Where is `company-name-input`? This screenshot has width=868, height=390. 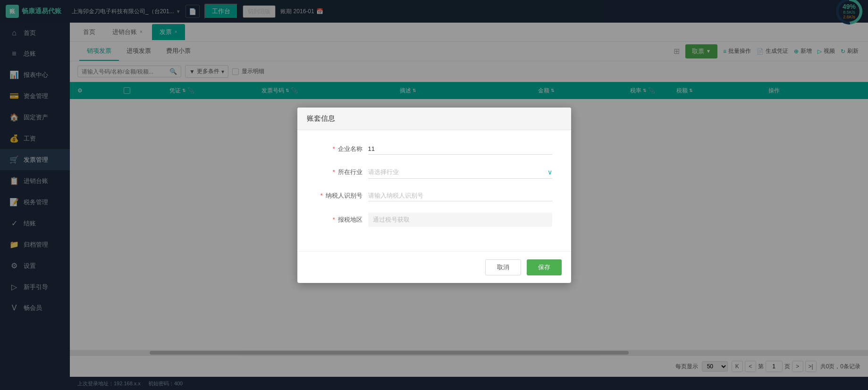 company-name-input is located at coordinates (460, 149).